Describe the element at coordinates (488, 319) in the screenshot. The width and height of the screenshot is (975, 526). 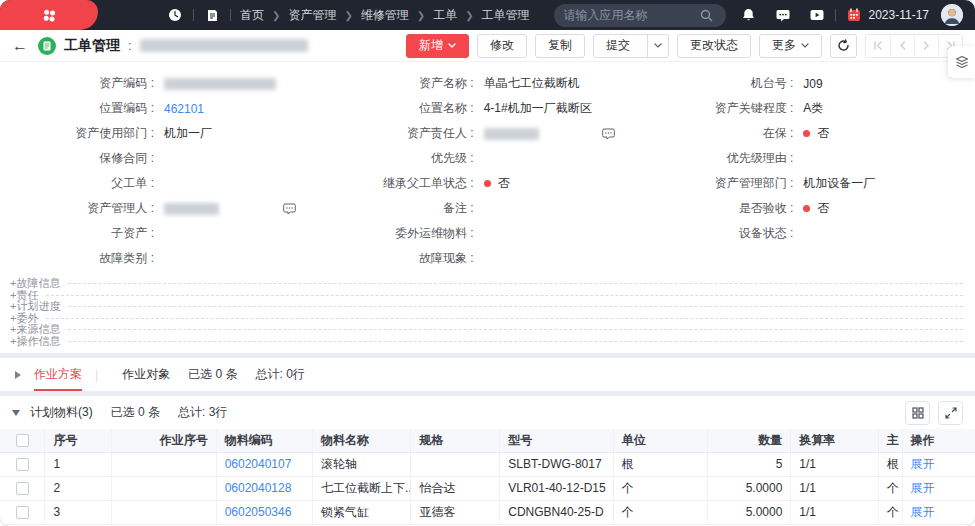
I see `collapsed-section-toggle: +委外` at that location.